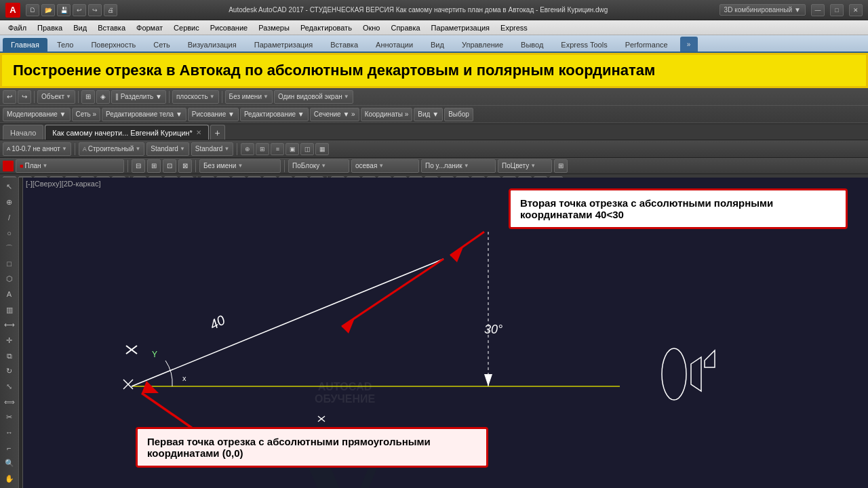 The image size is (868, 488). I want to click on tool-line: /, so click(9, 218).